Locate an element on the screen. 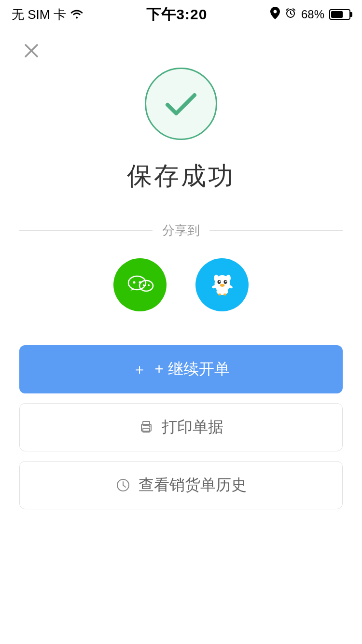 The height and width of the screenshot is (644, 362). battery-icon is located at coordinates (340, 14).